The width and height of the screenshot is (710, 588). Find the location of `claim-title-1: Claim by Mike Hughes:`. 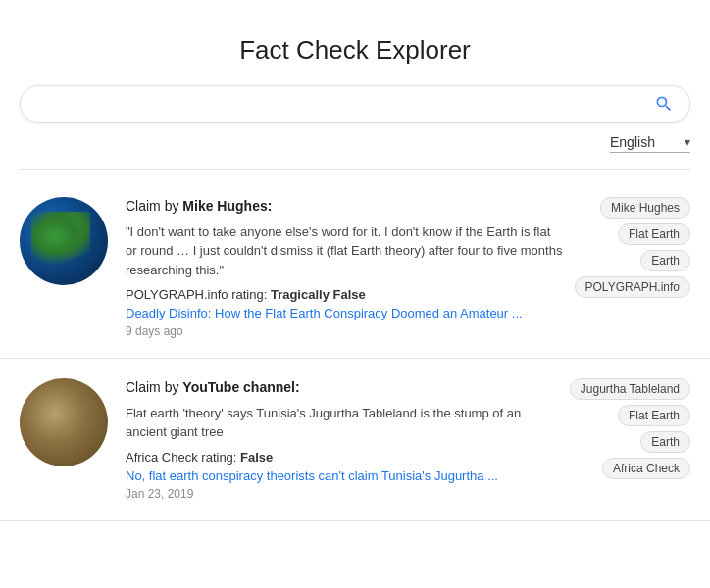

claim-title-1: Claim by Mike Hughes: is located at coordinates (344, 207).